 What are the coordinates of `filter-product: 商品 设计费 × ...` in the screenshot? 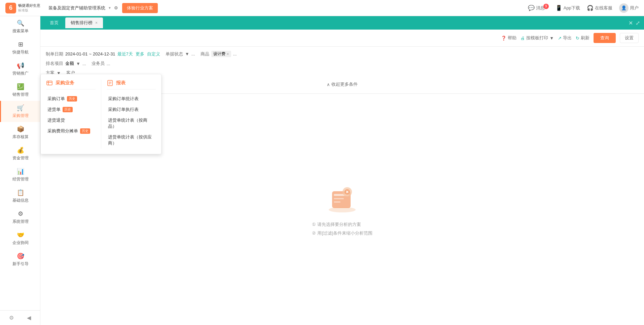 It's located at (219, 54).